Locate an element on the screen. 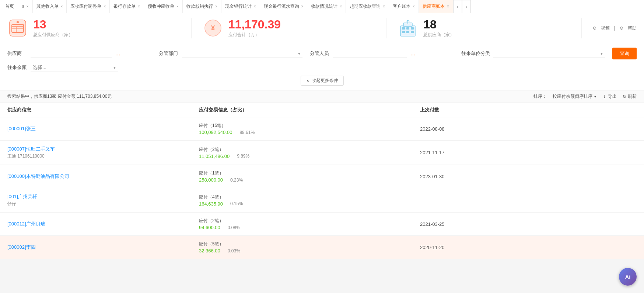 Image resolution: width=644 pixels, height=293 pixels. supplier-link-3: [000100]本特勤油品有限公司 is located at coordinates (103, 176).